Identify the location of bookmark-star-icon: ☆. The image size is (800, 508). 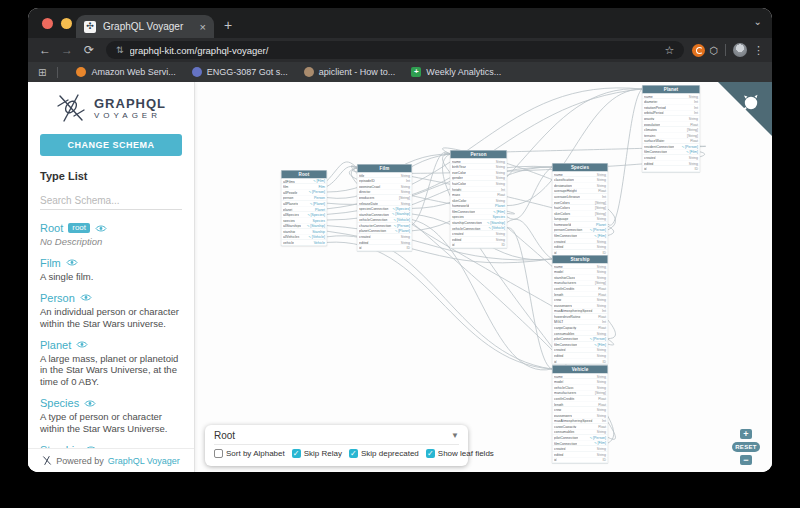
(669, 50).